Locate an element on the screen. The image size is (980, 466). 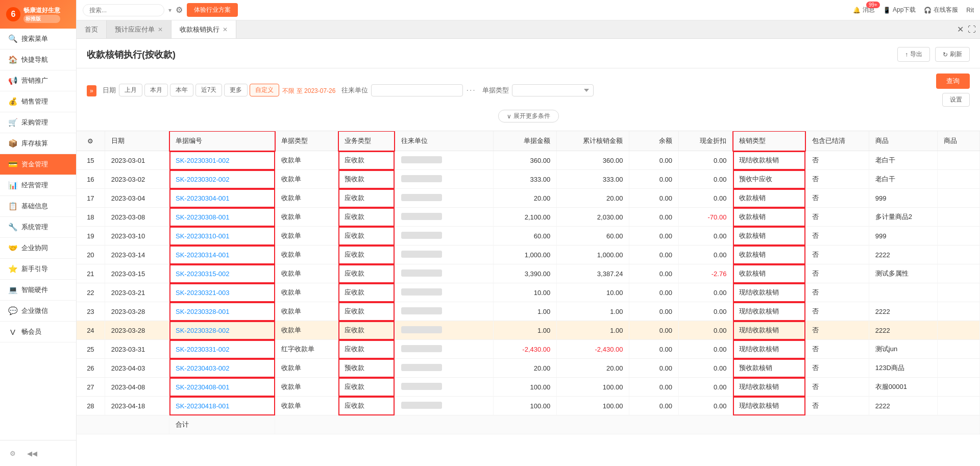
sidebar-item-sales: 💰销售管理 is located at coordinates (38, 102).